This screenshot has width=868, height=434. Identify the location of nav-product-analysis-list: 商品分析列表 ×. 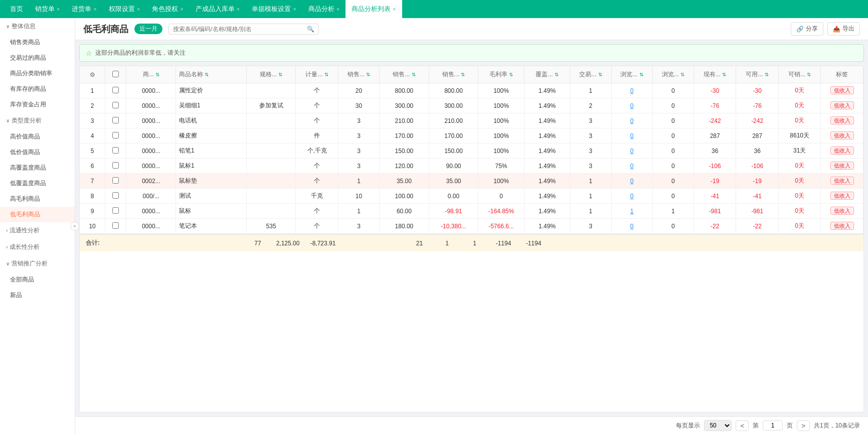
(374, 9).